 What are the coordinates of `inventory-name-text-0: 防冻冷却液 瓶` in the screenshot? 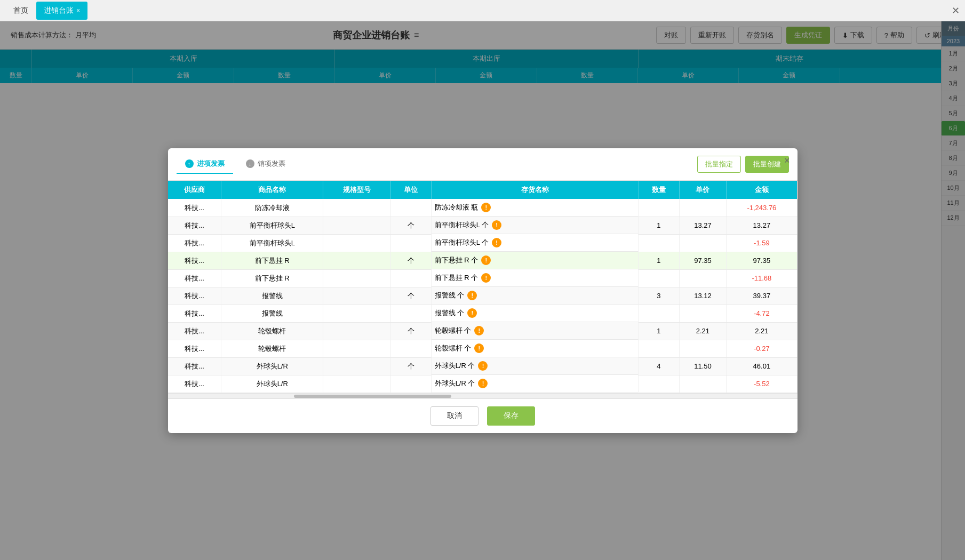 It's located at (457, 207).